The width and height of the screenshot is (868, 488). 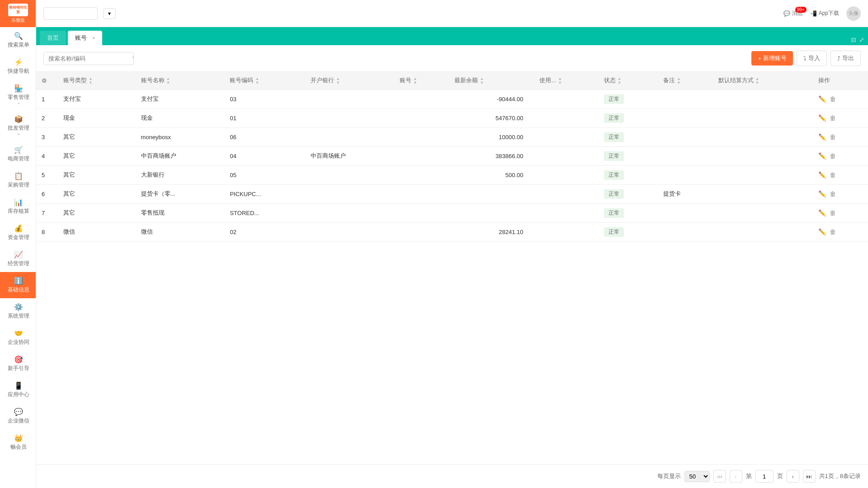 What do you see at coordinates (18, 390) in the screenshot?
I see `sidebar-item-app-center: 📱 应用中心` at bounding box center [18, 390].